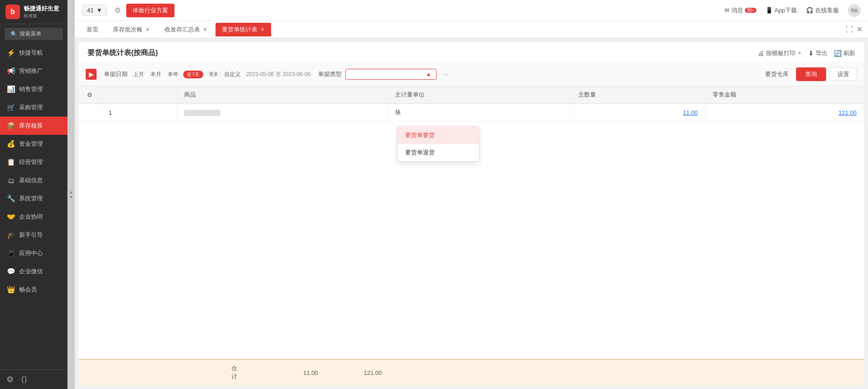  Describe the element at coordinates (91, 74) in the screenshot. I see `filter-expand-btn: ▶` at that location.